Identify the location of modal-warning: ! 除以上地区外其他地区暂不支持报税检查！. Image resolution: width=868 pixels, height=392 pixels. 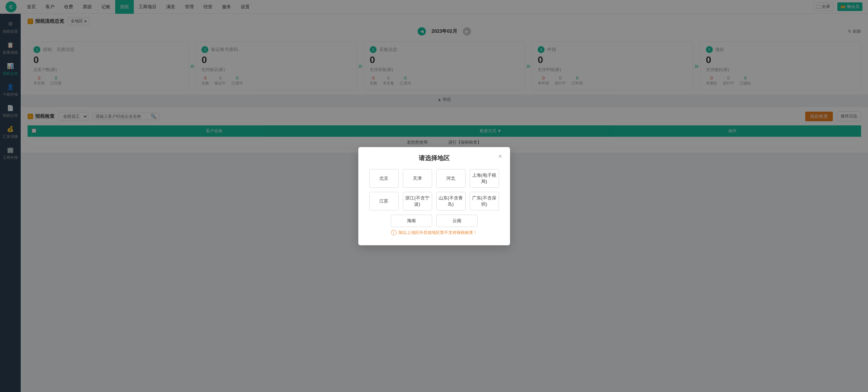
(434, 234).